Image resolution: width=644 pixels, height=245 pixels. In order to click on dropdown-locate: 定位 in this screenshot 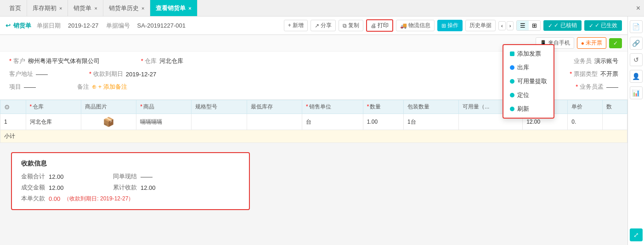, I will do `click(528, 95)`.